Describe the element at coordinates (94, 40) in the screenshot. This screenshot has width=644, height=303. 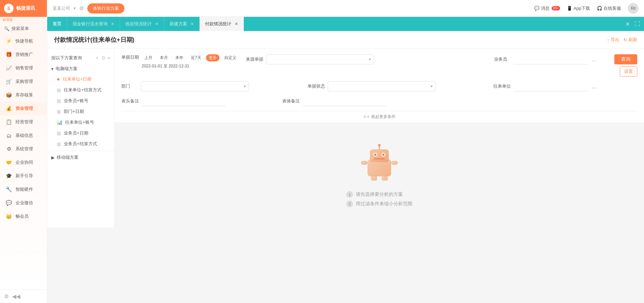
I see `page-title: 付款情况统计(往来单位+日期)` at that location.